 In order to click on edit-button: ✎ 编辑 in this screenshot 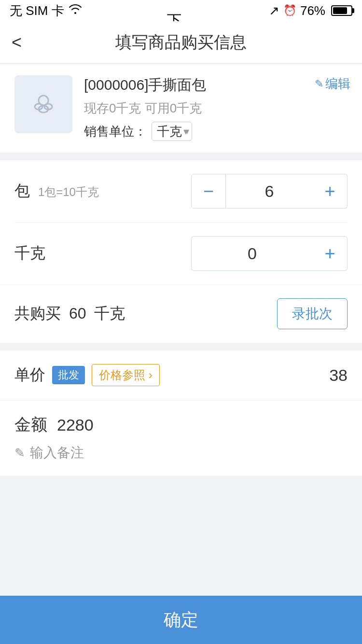, I will do `click(333, 84)`.